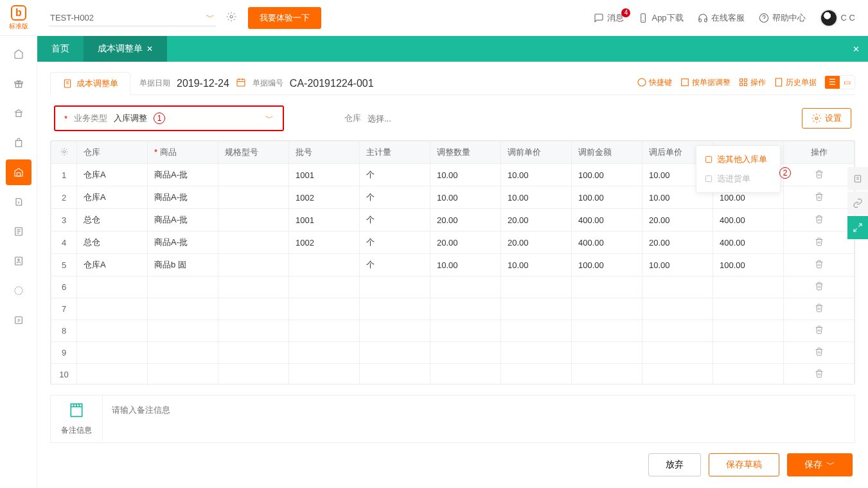  I want to click on col-price-before: 调前单价, so click(536, 153).